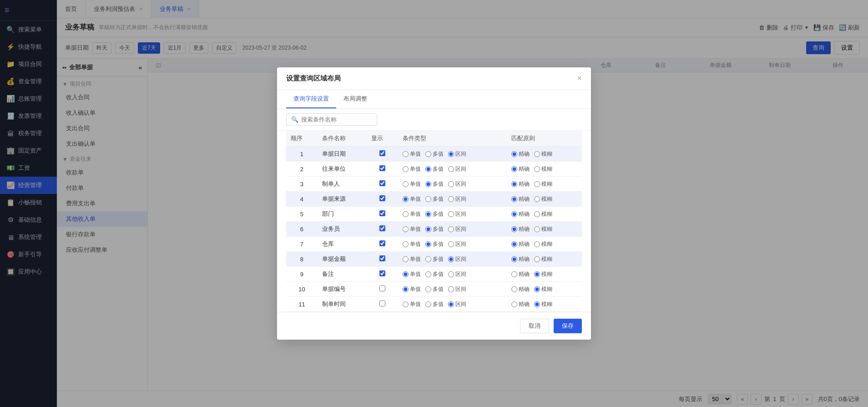 The width and height of the screenshot is (868, 407). I want to click on th-show: 显示, so click(382, 138).